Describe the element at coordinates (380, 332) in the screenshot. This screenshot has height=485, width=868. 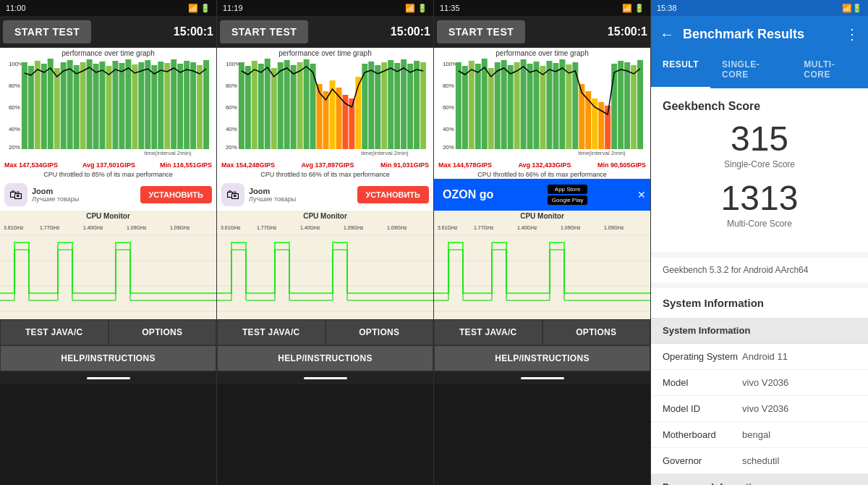
I see `options-button-2: OPTIONS` at that location.